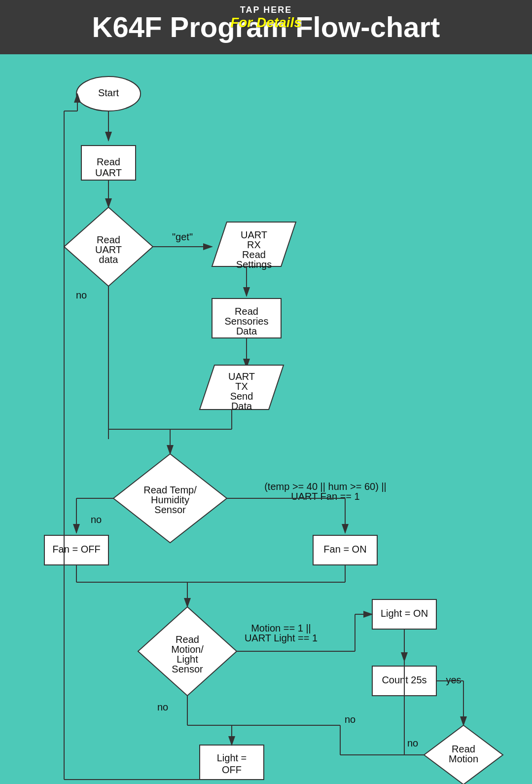  Describe the element at coordinates (108, 250) in the screenshot. I see `read-uart-data-label2: UART` at that location.